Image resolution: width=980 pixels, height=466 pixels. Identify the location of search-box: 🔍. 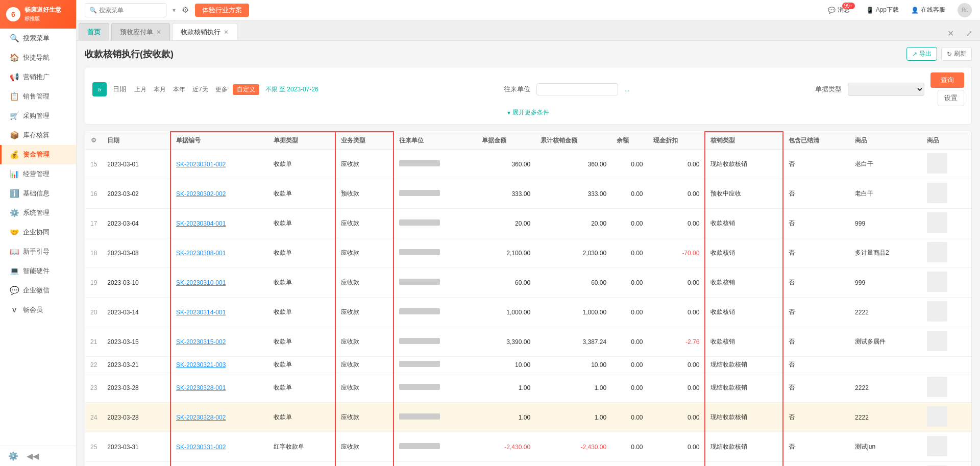
(126, 10).